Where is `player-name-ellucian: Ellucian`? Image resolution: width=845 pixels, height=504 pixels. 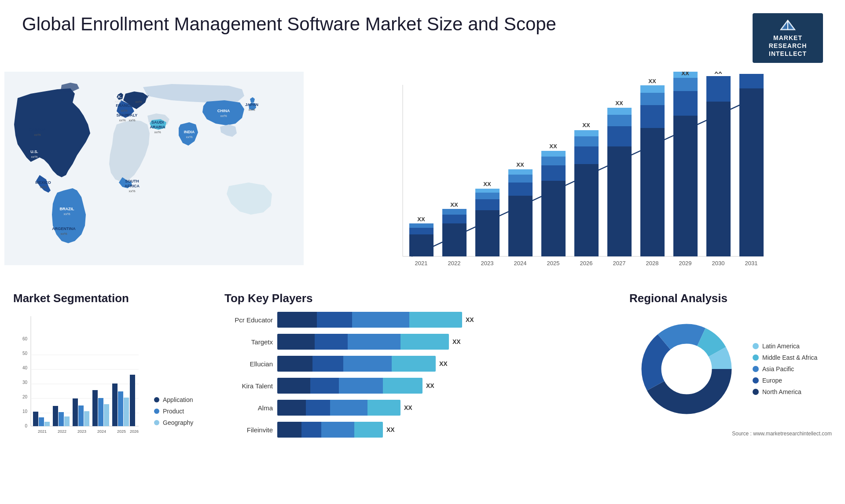
player-name-ellucian: Ellucian is located at coordinates (249, 364).